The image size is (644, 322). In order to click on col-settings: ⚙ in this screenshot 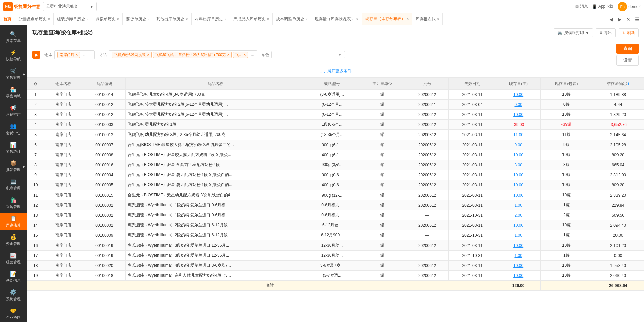, I will do `click(36, 84)`.